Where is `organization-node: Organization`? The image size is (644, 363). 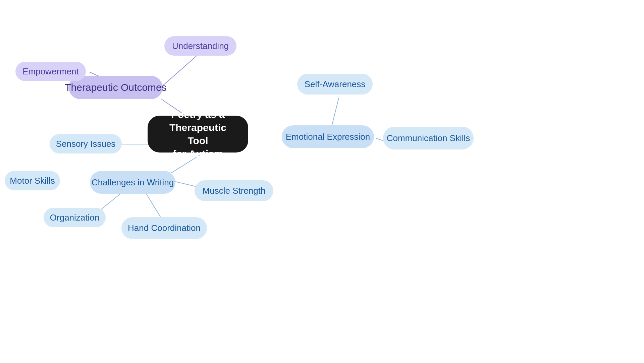 organization-node: Organization is located at coordinates (74, 218).